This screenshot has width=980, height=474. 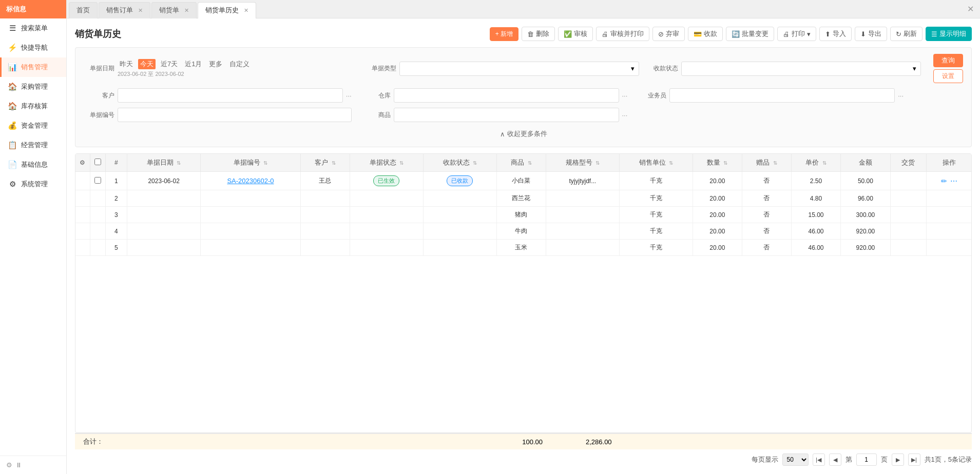 What do you see at coordinates (568, 34) in the screenshot?
I see `review-icon: ✅` at bounding box center [568, 34].